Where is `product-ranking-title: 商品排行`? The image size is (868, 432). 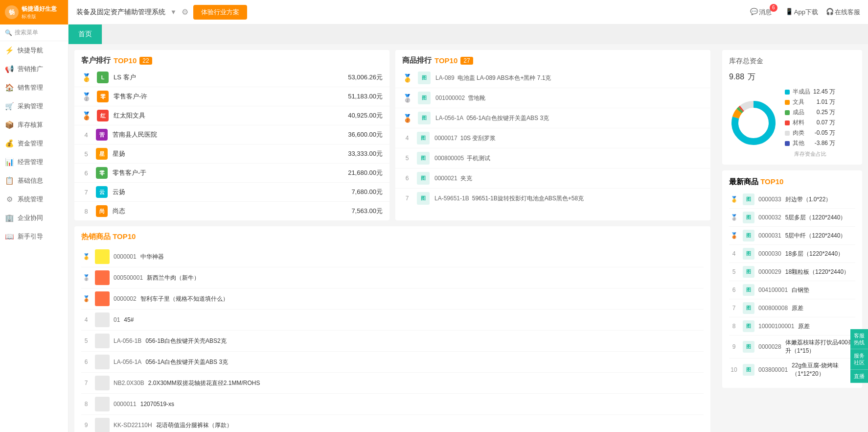 product-ranking-title: 商品排行 is located at coordinates (417, 61).